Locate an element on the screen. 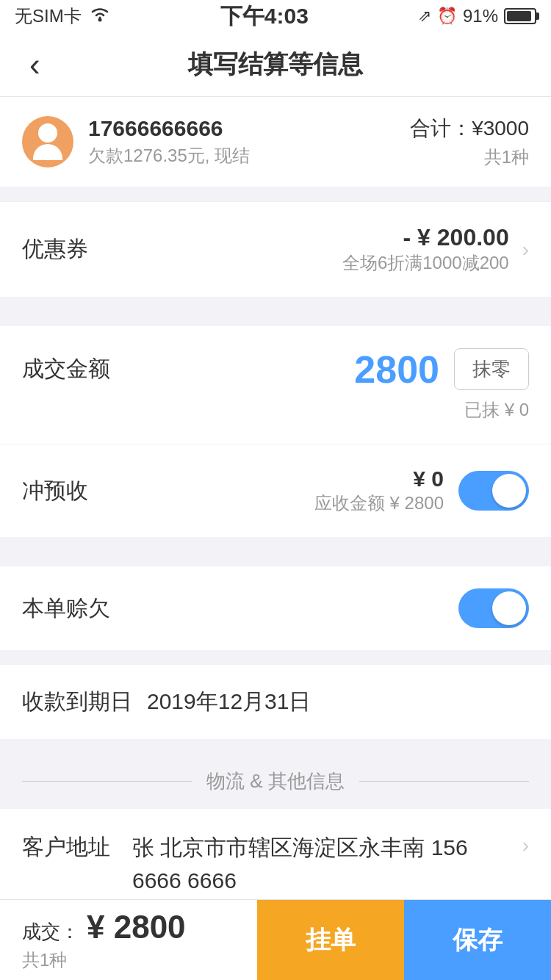 The image size is (551, 980). debt-section: 本单赊欠 is located at coordinates (276, 608).